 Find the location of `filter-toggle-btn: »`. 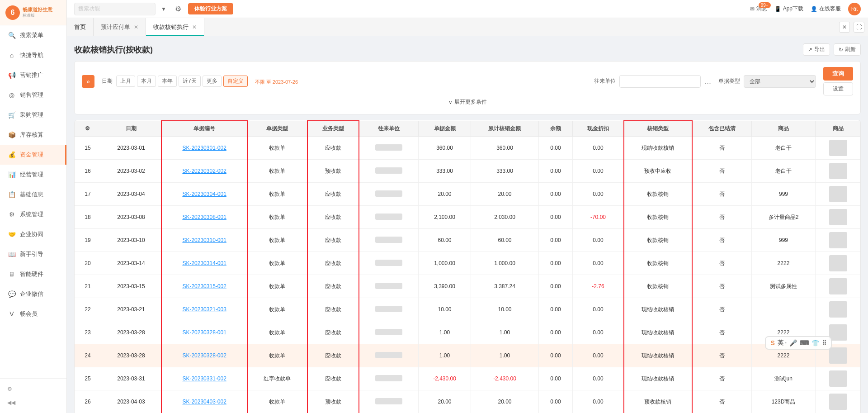

filter-toggle-btn: » is located at coordinates (88, 81).